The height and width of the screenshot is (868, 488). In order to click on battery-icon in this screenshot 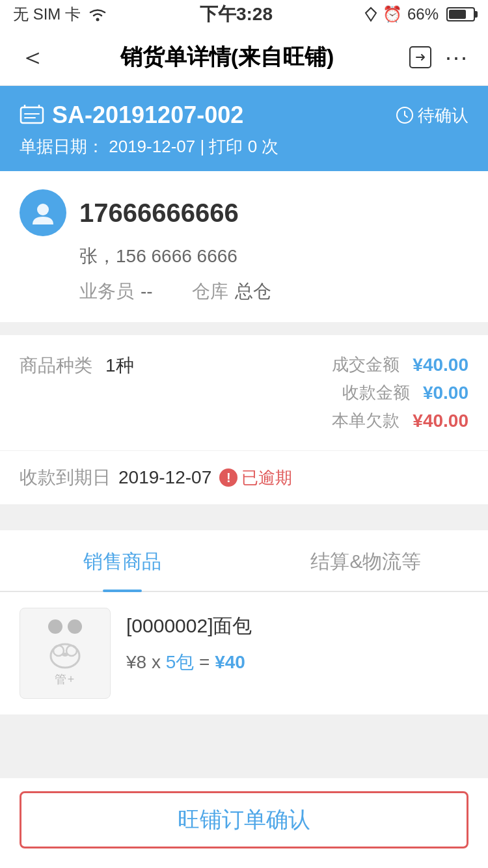, I will do `click(461, 14)`.